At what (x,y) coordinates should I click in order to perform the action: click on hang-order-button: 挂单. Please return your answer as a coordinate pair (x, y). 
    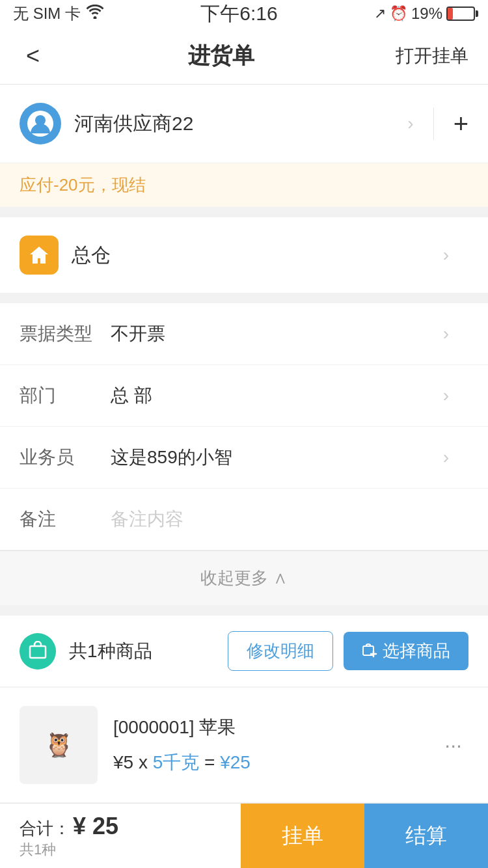
    Looking at the image, I should click on (303, 836).